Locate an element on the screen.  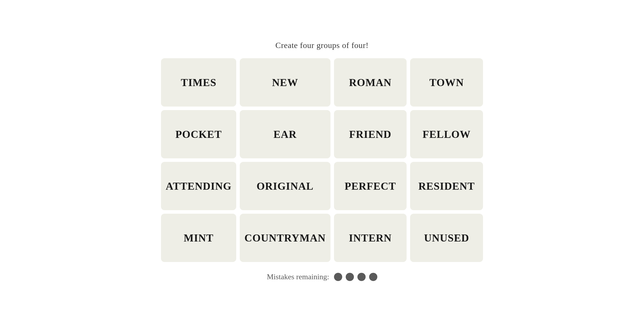
word-label-pocket: POCKET is located at coordinates (198, 134).